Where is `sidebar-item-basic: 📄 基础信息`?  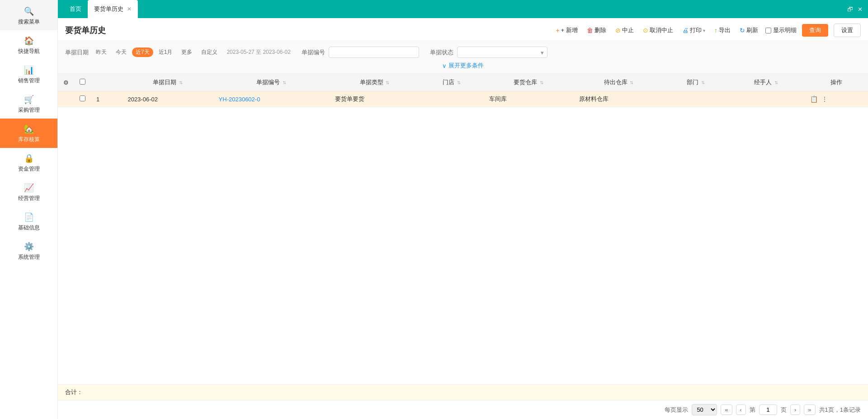 sidebar-item-basic: 📄 基础信息 is located at coordinates (29, 222).